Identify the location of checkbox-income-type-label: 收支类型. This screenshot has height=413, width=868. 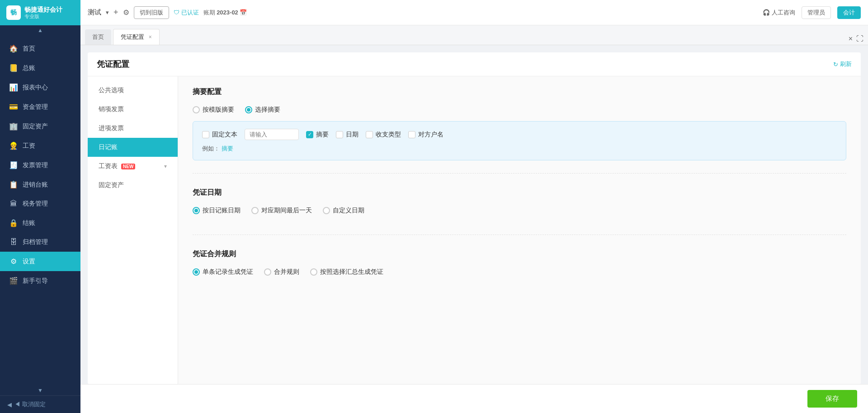
(388, 135).